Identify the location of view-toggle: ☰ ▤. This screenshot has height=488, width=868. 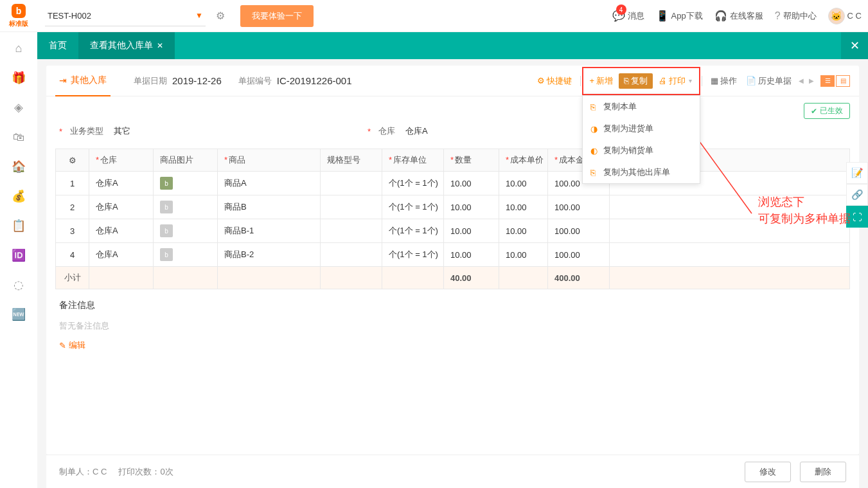
(835, 81).